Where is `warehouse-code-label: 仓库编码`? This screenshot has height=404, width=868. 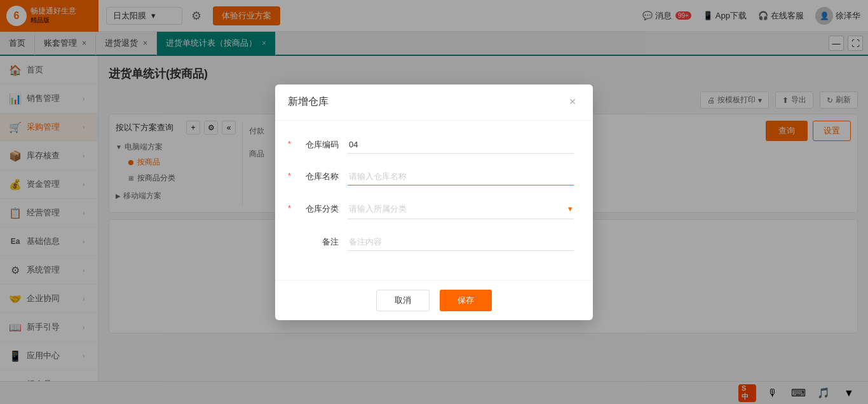 warehouse-code-label: 仓库编码 is located at coordinates (316, 145).